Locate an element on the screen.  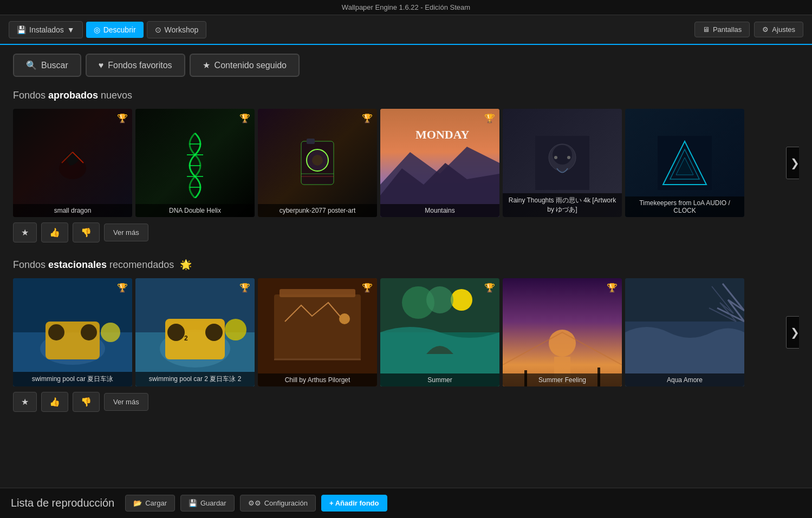
card-mountains: MONDAY 🏆 Mountains is located at coordinates (440, 163).